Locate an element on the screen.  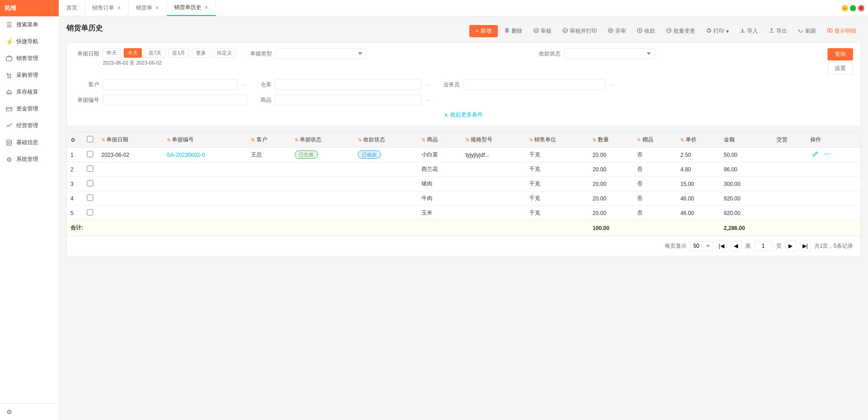
sidebar-item-label: 资金管理 is located at coordinates (27, 109).